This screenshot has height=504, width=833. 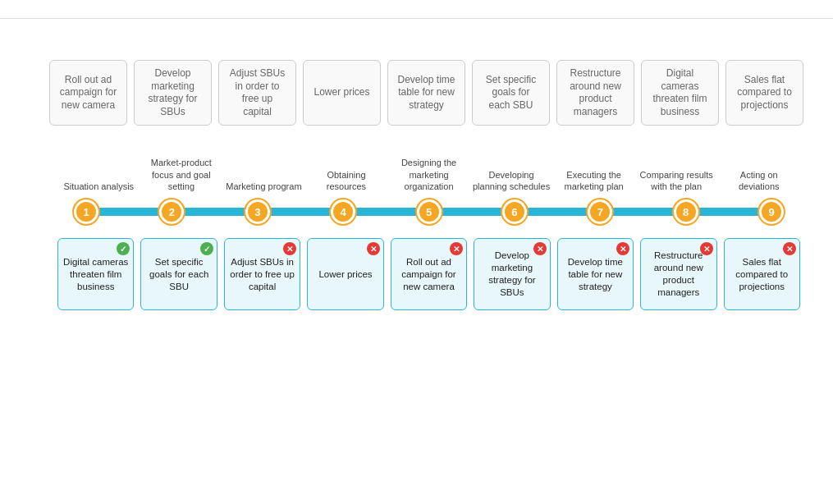 What do you see at coordinates (678, 274) in the screenshot?
I see `drop-item: Restructure around new product managers` at bounding box center [678, 274].